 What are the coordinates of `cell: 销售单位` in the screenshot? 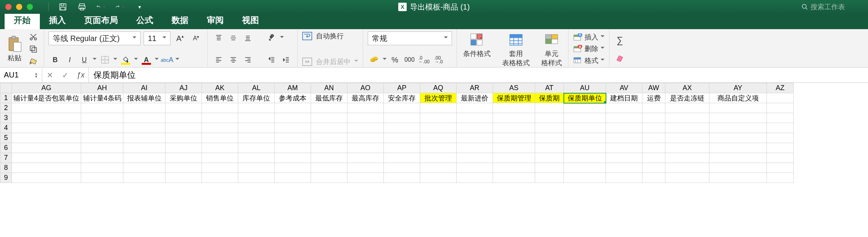 It's located at (220, 98).